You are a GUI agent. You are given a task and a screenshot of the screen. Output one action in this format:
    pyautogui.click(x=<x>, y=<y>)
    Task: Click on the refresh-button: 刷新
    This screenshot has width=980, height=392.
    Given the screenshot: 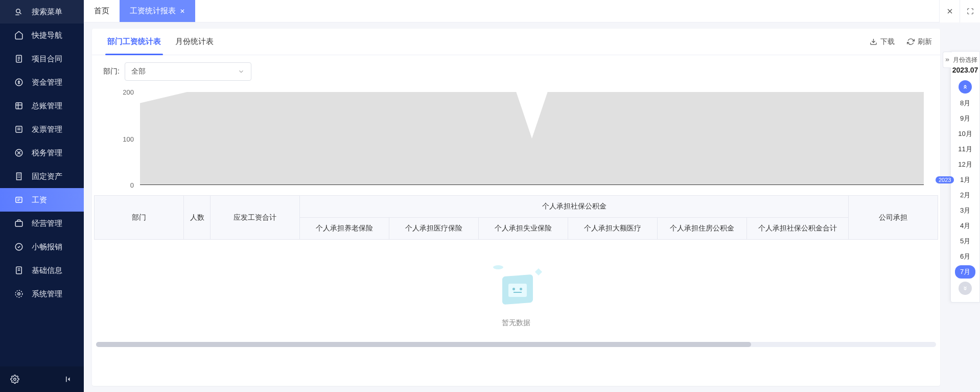 What is the action you would take?
    pyautogui.click(x=920, y=42)
    